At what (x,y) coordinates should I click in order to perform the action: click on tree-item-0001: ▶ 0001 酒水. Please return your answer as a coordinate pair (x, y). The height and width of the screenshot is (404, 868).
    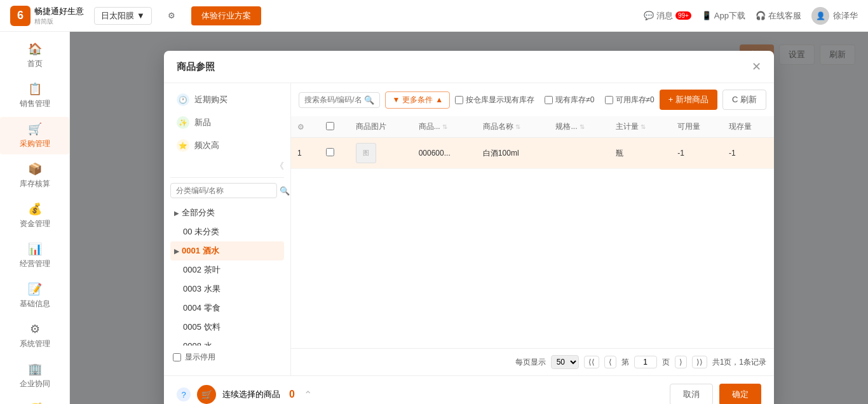
    Looking at the image, I should click on (227, 251).